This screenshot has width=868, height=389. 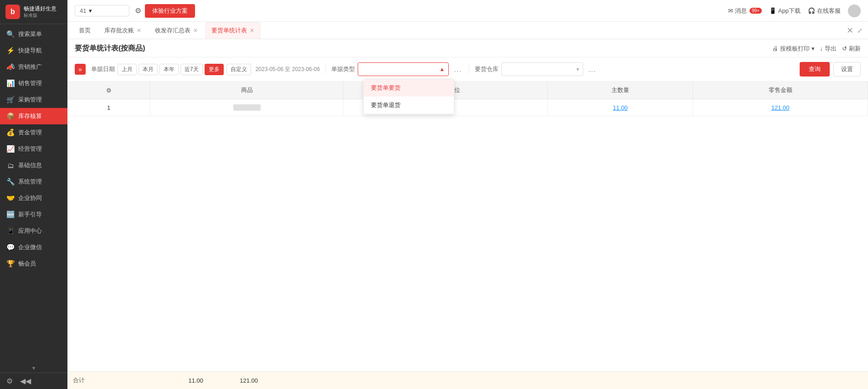 I want to click on print-template-button: 🖨 按模板打印 ▾, so click(x=794, y=49).